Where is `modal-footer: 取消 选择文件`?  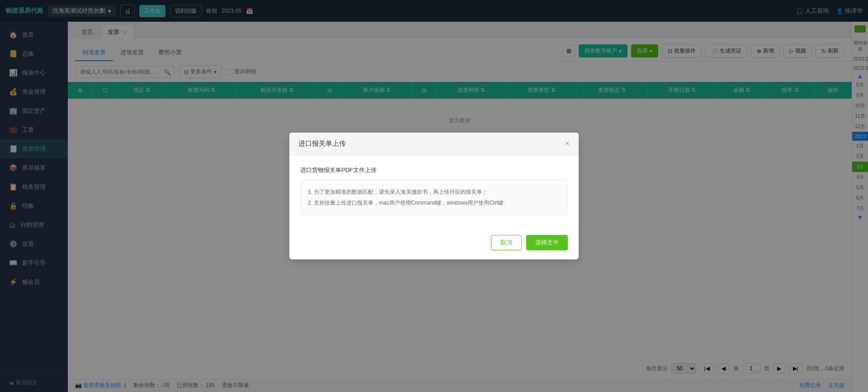
modal-footer: 取消 选择文件 is located at coordinates (434, 244).